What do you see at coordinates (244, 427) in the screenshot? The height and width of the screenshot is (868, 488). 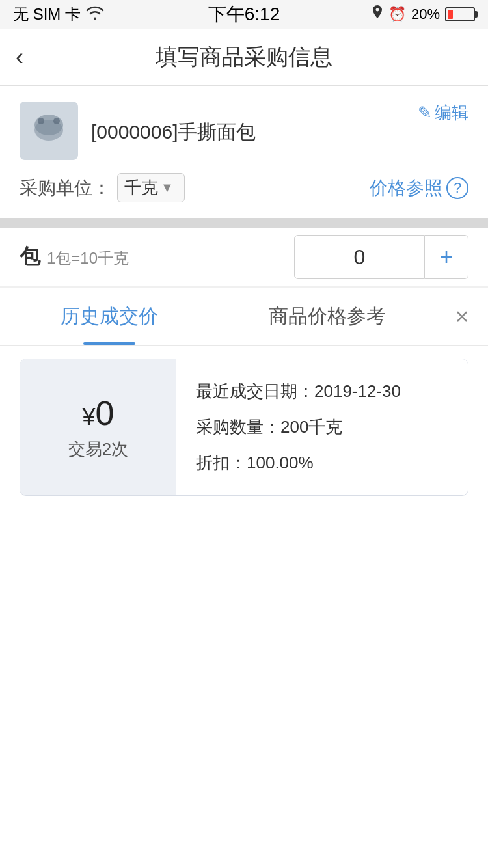 I see `history-card: ¥0 交易2次 最近成交日期：2019-12-30 采购数量：200千克 折扣：…` at bounding box center [244, 427].